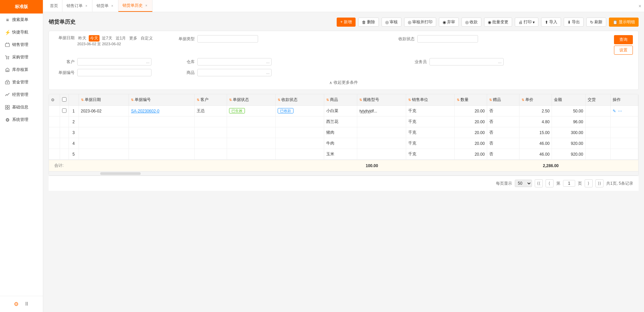  Describe the element at coordinates (523, 100) in the screenshot. I see `sort-unit-price-icon: ⇅` at that location.